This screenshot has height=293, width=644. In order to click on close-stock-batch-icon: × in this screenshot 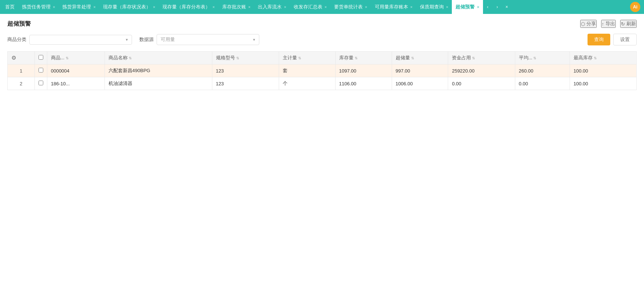, I will do `click(249, 7)`.